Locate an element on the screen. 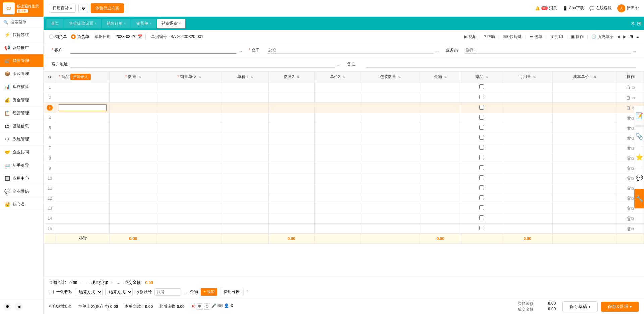 The width and height of the screenshot is (644, 314). topbar-gear-btn: ⚙ is located at coordinates (83, 8).